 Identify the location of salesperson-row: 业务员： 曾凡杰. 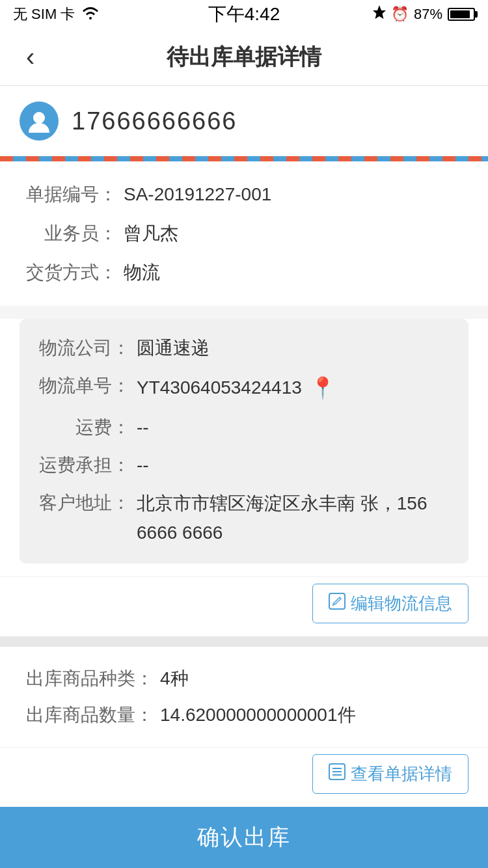
(244, 234).